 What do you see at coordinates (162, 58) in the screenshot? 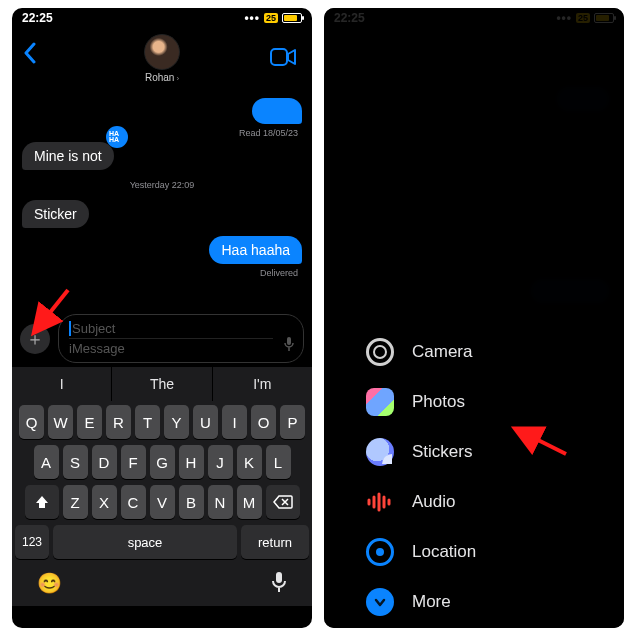
I see `contact-button: Rohan›` at bounding box center [162, 58].